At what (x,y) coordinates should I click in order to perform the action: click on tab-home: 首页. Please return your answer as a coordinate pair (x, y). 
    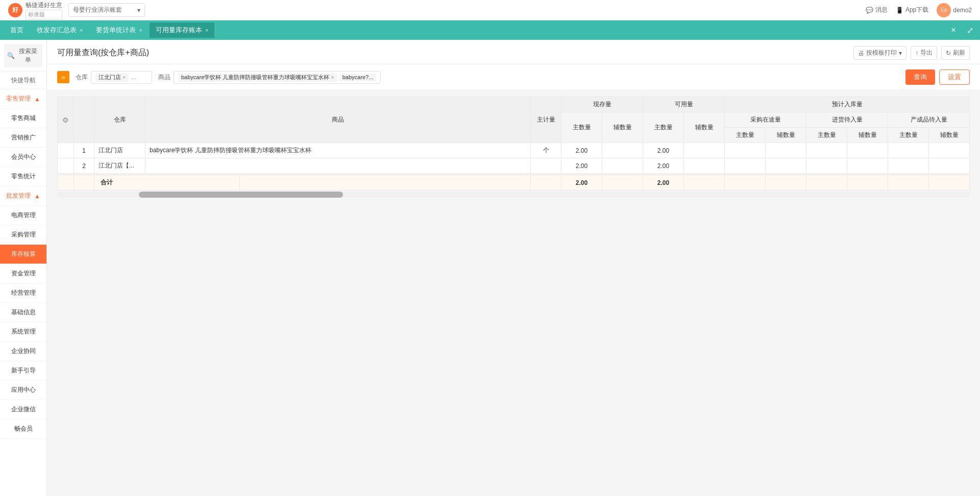
    Looking at the image, I should click on (17, 30).